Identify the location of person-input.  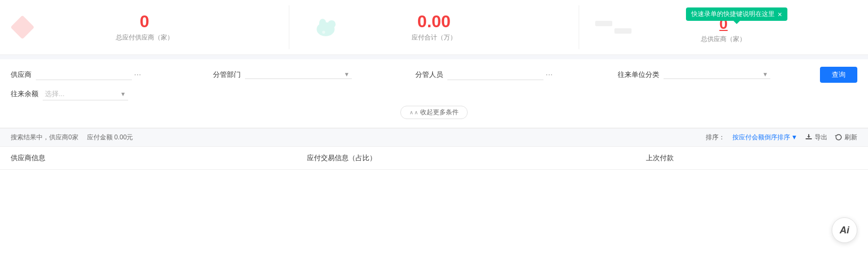
(495, 75).